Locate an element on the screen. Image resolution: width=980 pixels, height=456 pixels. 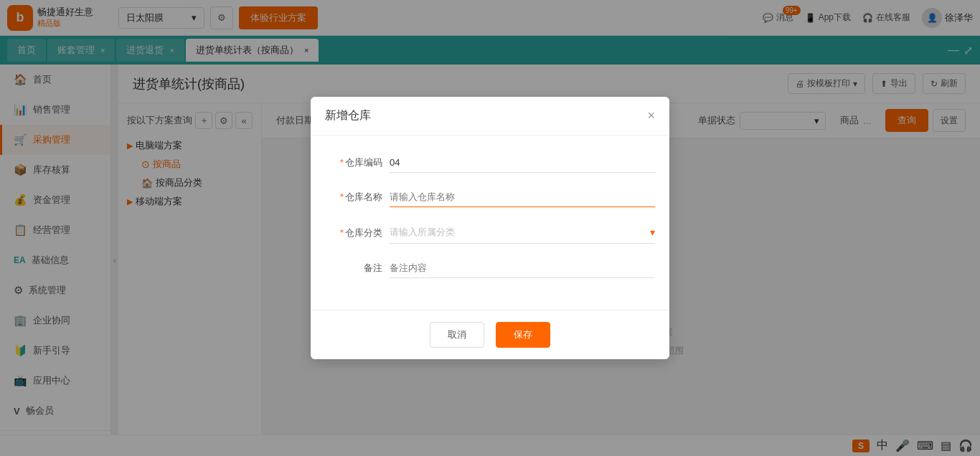
modal-close-button: × is located at coordinates (651, 116).